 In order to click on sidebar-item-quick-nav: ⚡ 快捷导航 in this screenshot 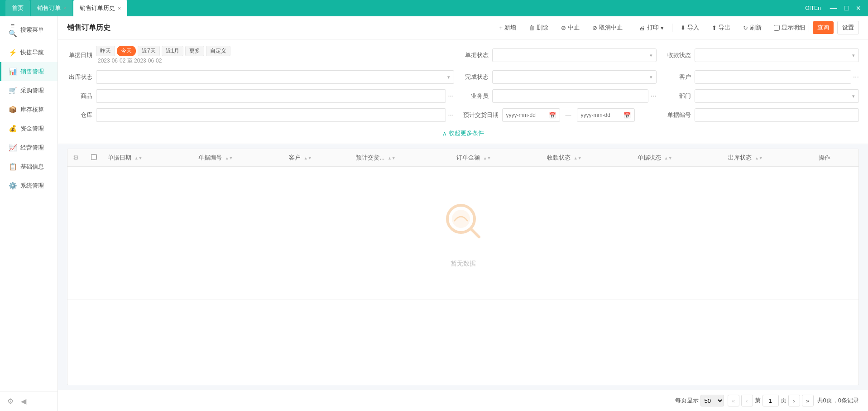, I will do `click(29, 53)`.